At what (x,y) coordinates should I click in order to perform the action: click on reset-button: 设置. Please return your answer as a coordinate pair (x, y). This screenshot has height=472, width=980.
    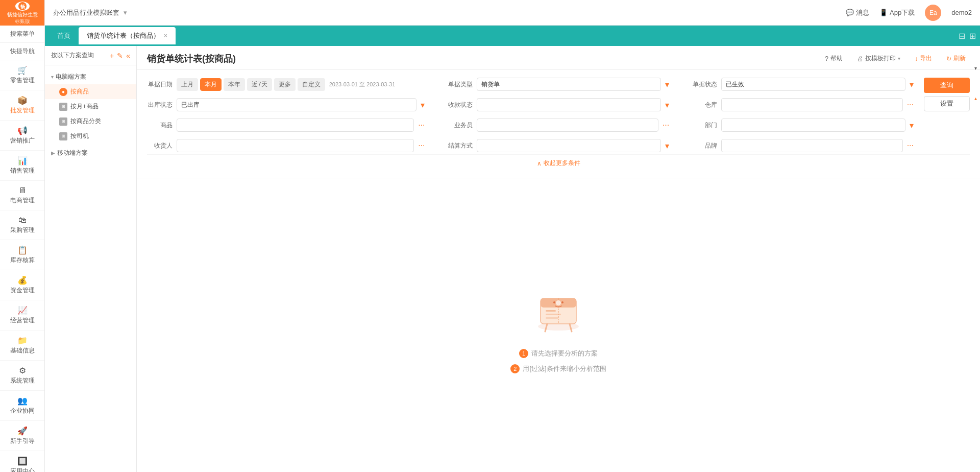
    Looking at the image, I should click on (947, 104).